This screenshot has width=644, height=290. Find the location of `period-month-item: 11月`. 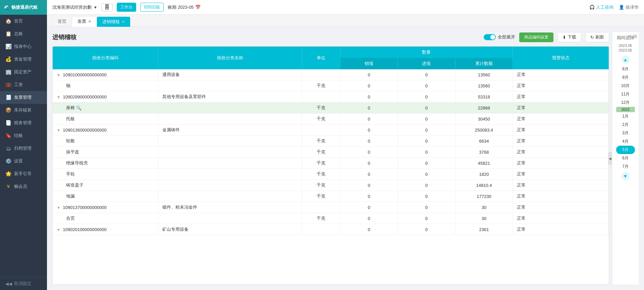

period-month-item: 11月 is located at coordinates (626, 94).